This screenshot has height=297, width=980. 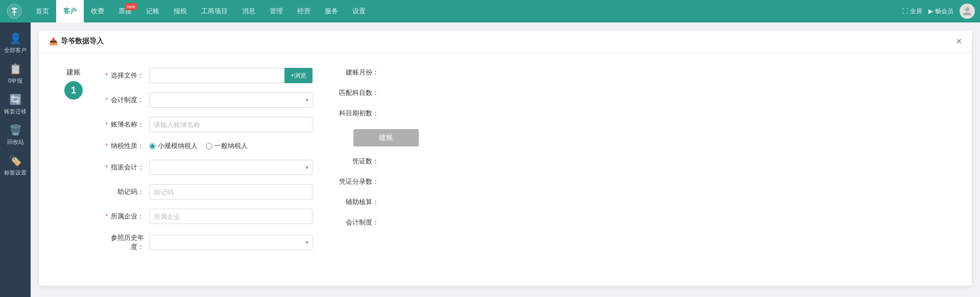 I want to click on nav-operation: 经营, so click(x=304, y=11).